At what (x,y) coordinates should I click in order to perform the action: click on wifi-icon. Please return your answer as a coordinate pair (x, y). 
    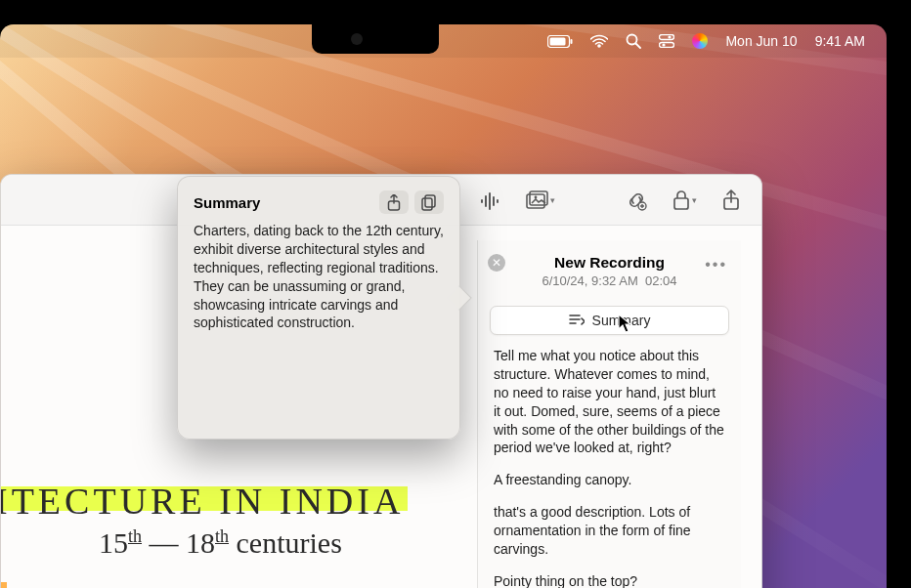
    Looking at the image, I should click on (599, 41).